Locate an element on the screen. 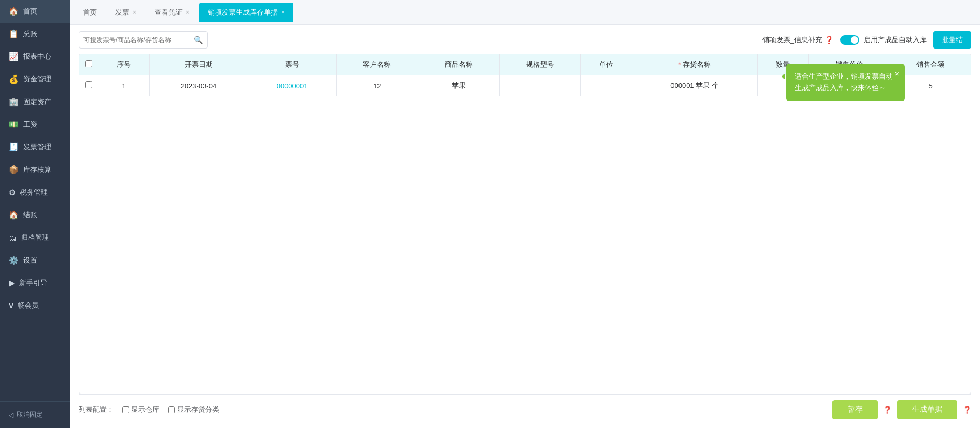 The height and width of the screenshot is (428, 980). col-date: 开票日期 is located at coordinates (198, 65).